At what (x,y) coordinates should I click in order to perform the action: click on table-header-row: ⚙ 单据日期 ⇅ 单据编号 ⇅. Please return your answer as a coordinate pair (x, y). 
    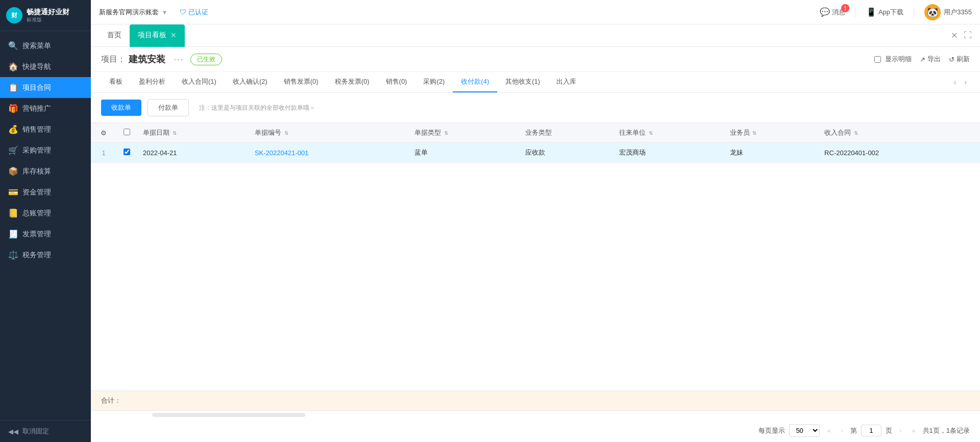
    Looking at the image, I should click on (535, 133).